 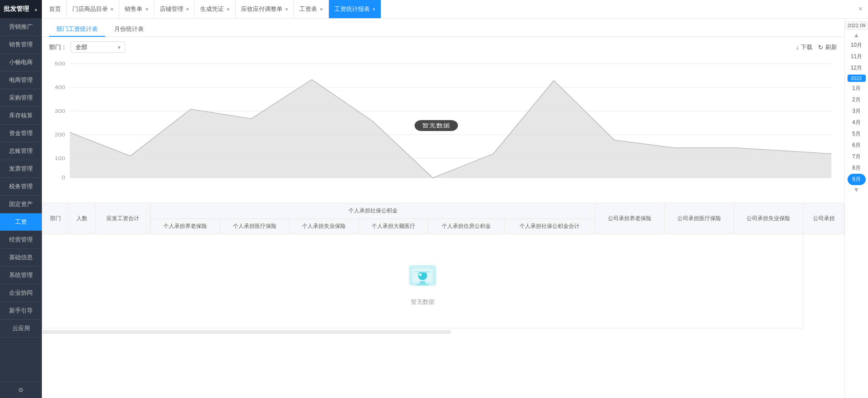 I want to click on toolbar: 部门： 全部销售部财务部采购部 ↓ 下载 ↻ 刷新, so click(x=443, y=47).